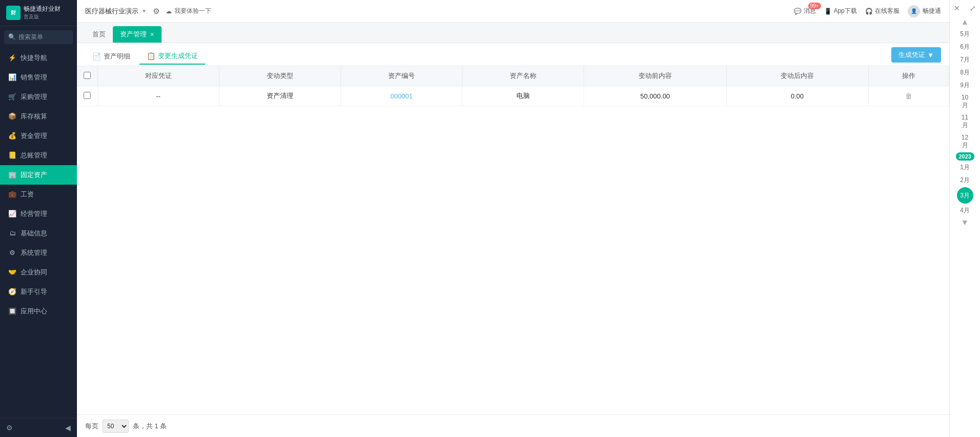 The width and height of the screenshot is (980, 437). What do you see at coordinates (87, 95) in the screenshot?
I see `row-checkbox` at bounding box center [87, 95].